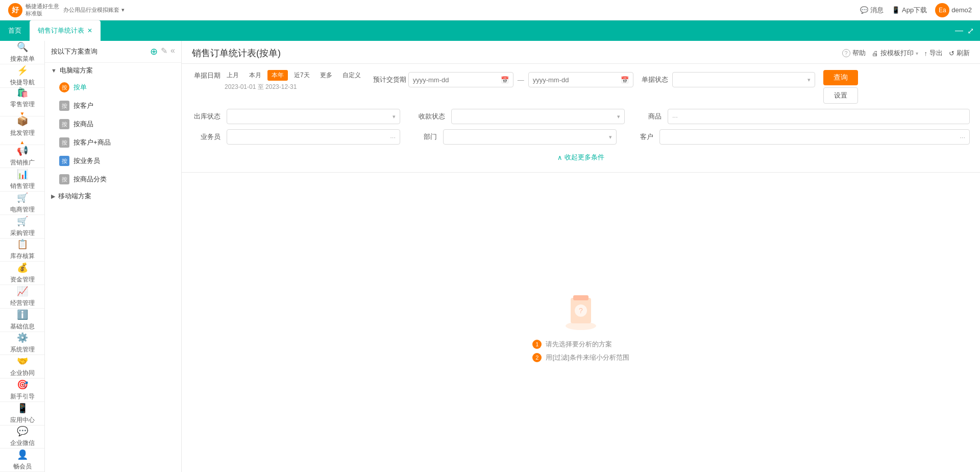  Describe the element at coordinates (917, 53) in the screenshot. I see `print-arrow-icon: ▾` at that location.